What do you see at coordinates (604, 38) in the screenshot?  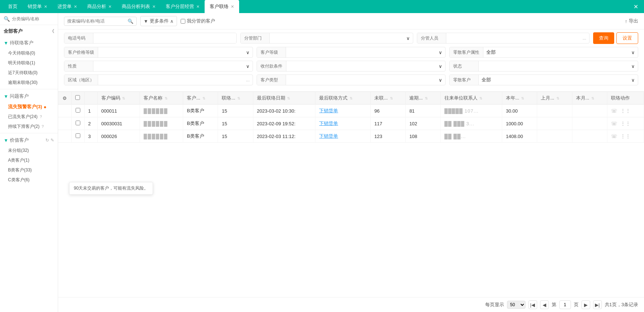 I see `query-button: 查询` at bounding box center [604, 38].